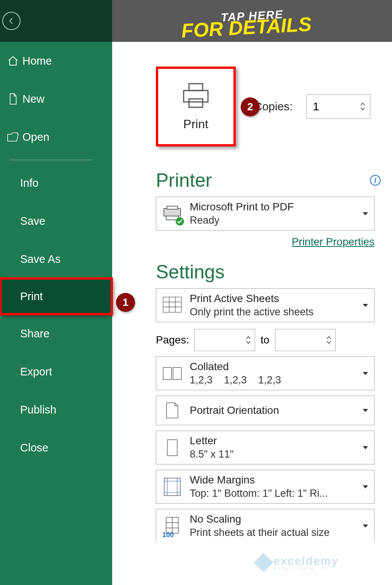 This screenshot has width=392, height=585. What do you see at coordinates (56, 137) in the screenshot?
I see `nav-open: Open` at bounding box center [56, 137].